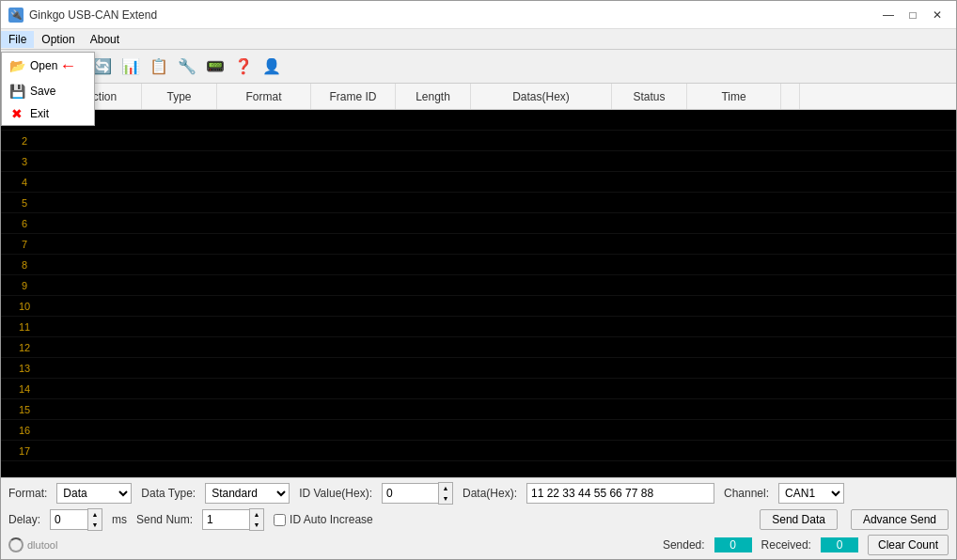  Describe the element at coordinates (417, 493) in the screenshot. I see `id-value-spinner: ▲ ▼` at that location.